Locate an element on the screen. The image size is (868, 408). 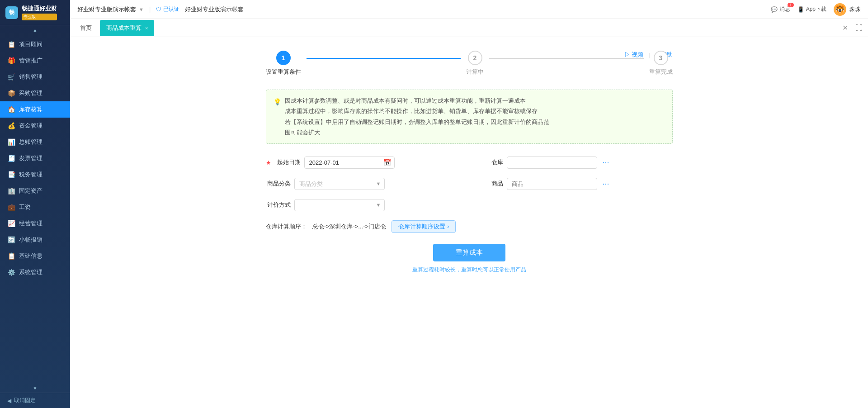
tax-icon: 📑 is located at coordinates (11, 175).